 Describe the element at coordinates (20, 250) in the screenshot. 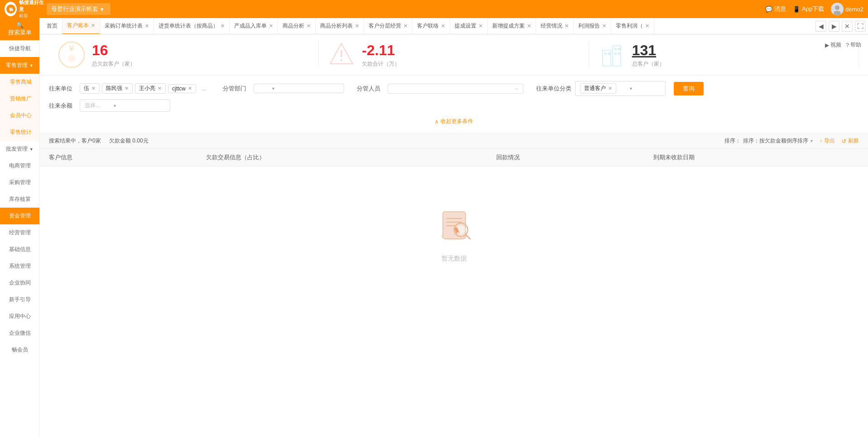

I see `sidebar-item-basic-info: 基础信息` at that location.